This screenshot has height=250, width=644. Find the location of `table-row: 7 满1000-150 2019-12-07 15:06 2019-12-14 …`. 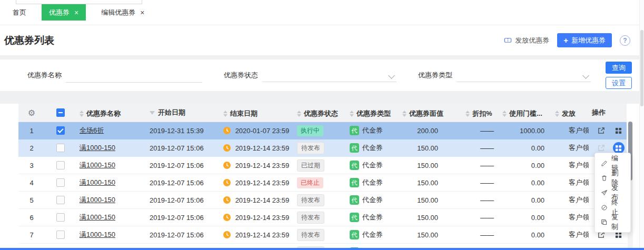

table-row: 7 满1000-150 2019-12-07 15:06 2019-12-14 … is located at coordinates (322, 235).